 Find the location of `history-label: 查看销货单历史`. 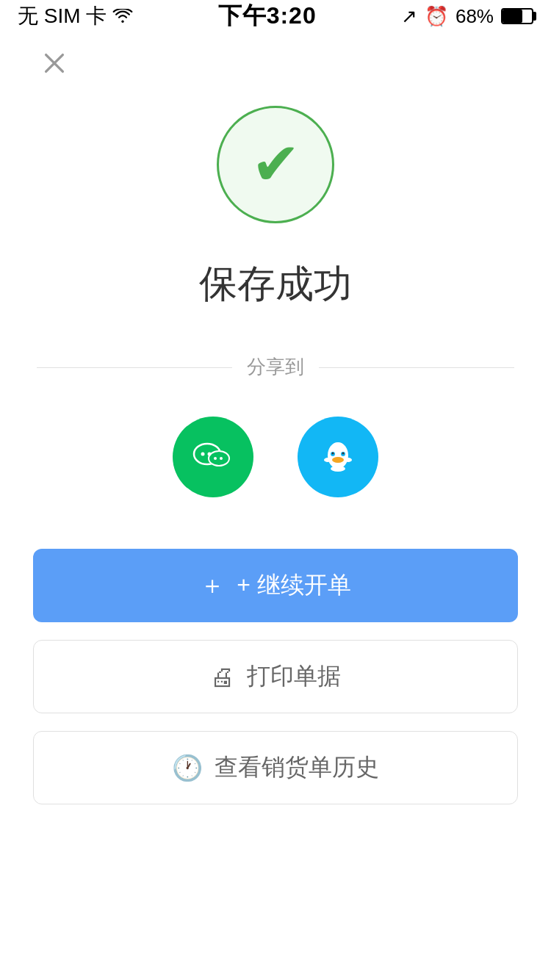

history-label: 查看销货单历史 is located at coordinates (297, 768).